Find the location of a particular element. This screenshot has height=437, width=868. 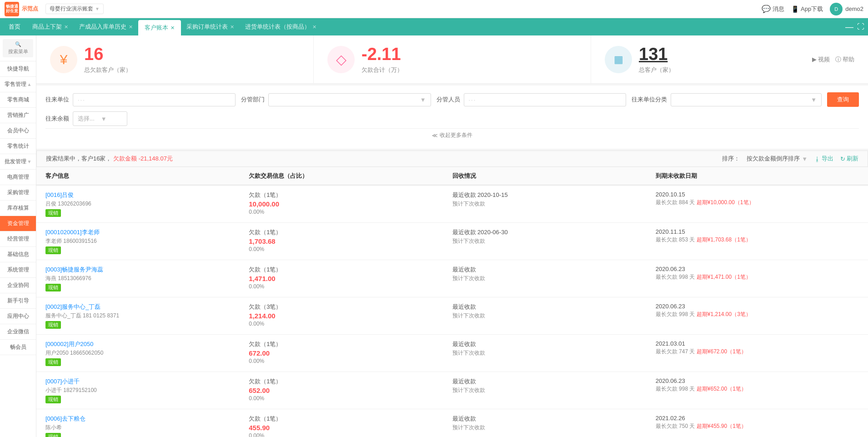

unit-category-select: ▼ is located at coordinates (746, 100).